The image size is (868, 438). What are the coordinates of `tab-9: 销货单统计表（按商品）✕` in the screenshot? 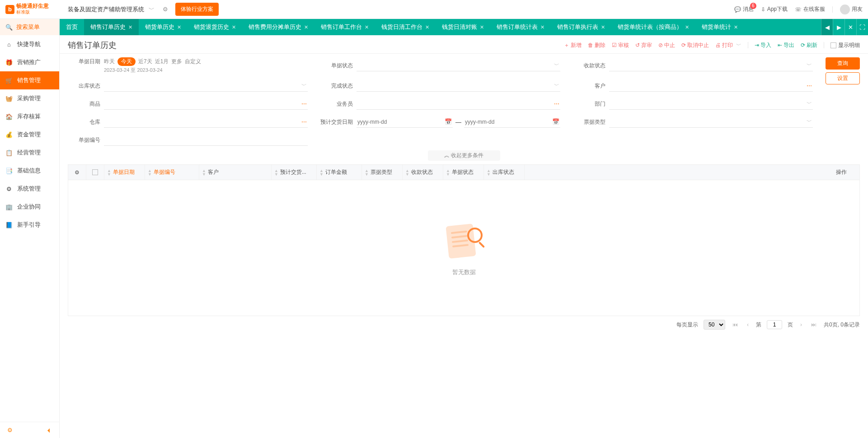 It's located at (653, 27).